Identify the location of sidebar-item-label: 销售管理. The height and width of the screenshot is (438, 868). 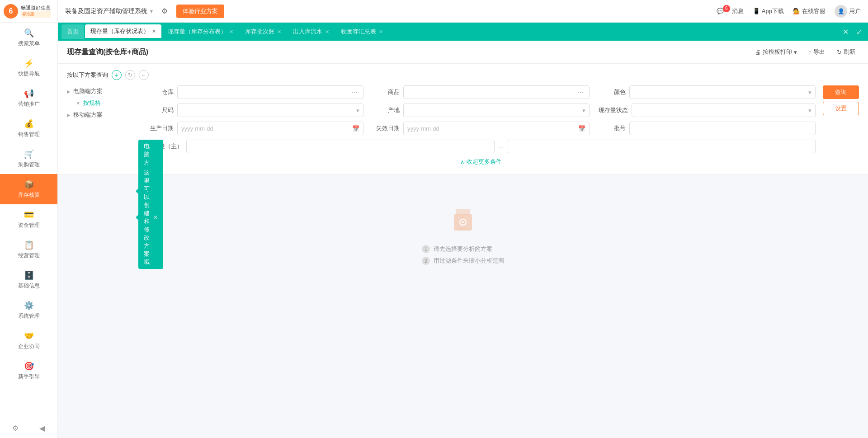
(29, 135).